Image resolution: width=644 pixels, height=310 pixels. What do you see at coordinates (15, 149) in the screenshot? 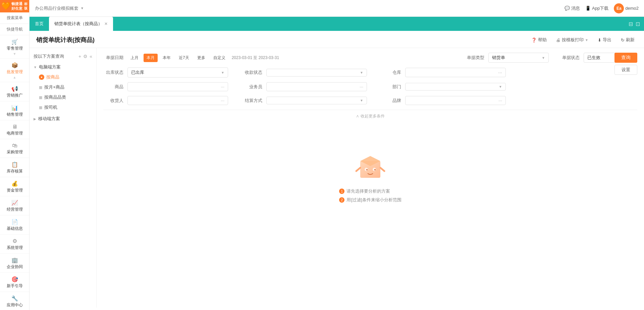
I see `sidebar-item-purchase: 🛍 采购管理` at bounding box center [15, 149].